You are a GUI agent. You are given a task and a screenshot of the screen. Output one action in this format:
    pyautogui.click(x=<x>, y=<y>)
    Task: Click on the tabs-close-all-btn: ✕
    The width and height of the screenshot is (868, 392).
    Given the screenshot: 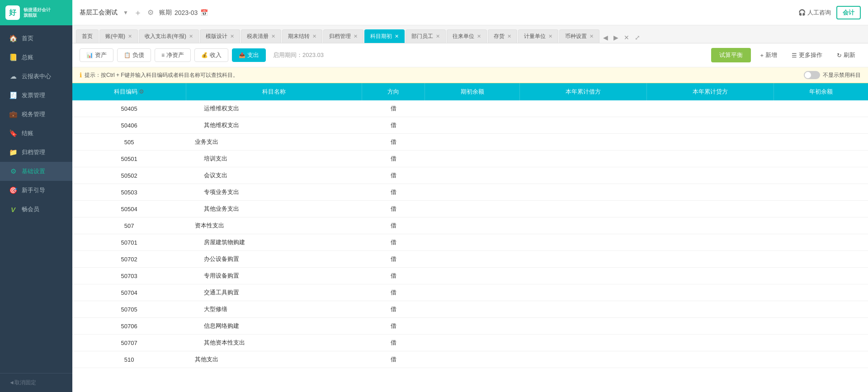 What is the action you would take?
    pyautogui.click(x=627, y=38)
    